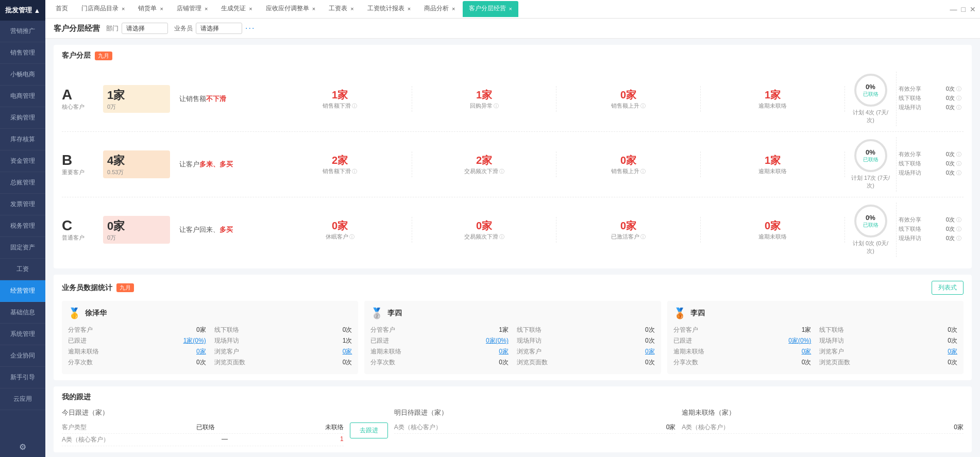  I want to click on tab-close-工资表: ×, so click(352, 9).